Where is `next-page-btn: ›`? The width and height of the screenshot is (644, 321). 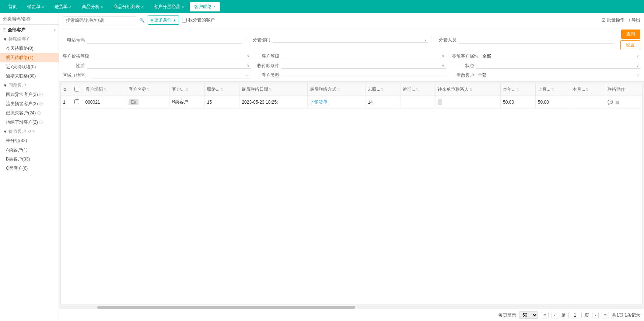 next-page-btn: › is located at coordinates (595, 315).